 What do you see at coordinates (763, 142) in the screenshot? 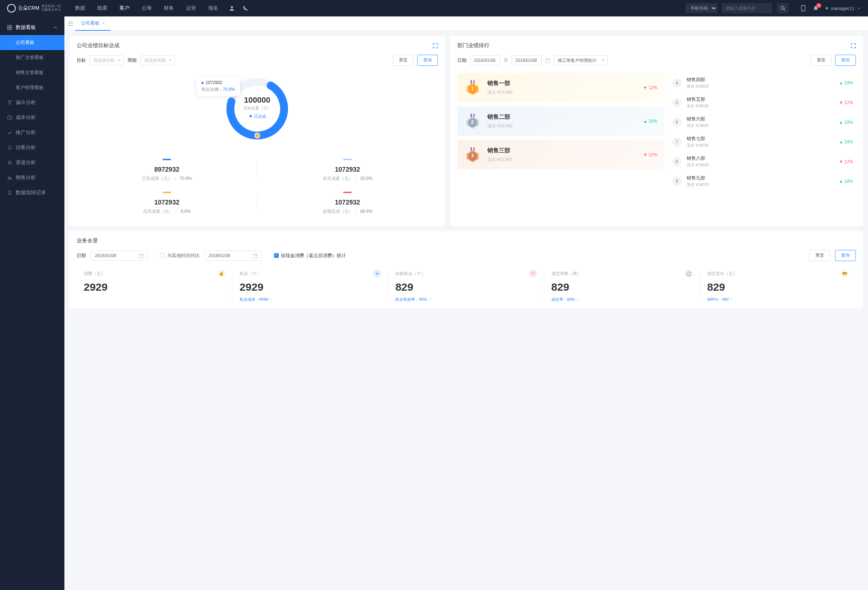
I see `rank-row: 7销售七部流水 ¥19020▲ 10%` at bounding box center [763, 142].